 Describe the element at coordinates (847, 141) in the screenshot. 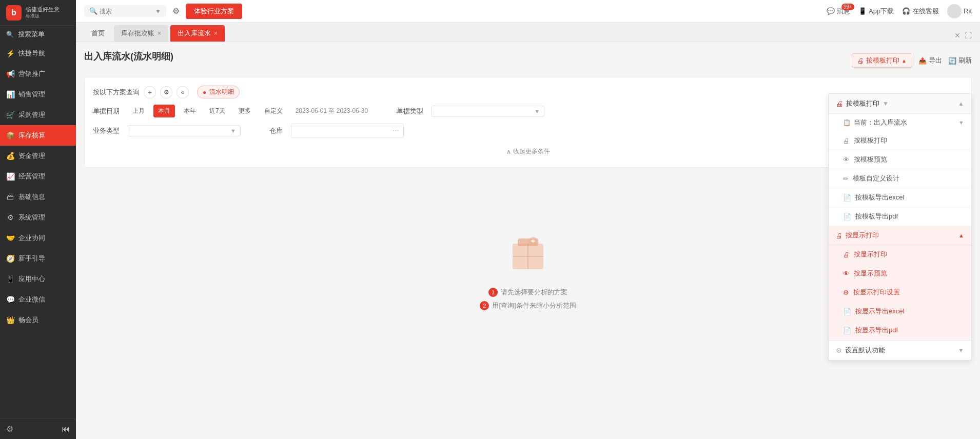

I see `dp-template-print-icon: 🖨` at that location.